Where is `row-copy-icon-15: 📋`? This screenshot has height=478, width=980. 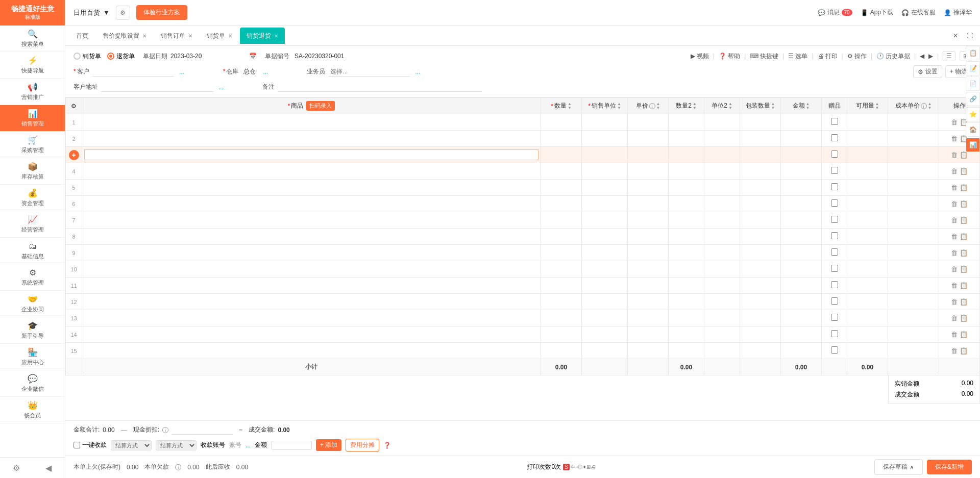
row-copy-icon-15: 📋 is located at coordinates (964, 351).